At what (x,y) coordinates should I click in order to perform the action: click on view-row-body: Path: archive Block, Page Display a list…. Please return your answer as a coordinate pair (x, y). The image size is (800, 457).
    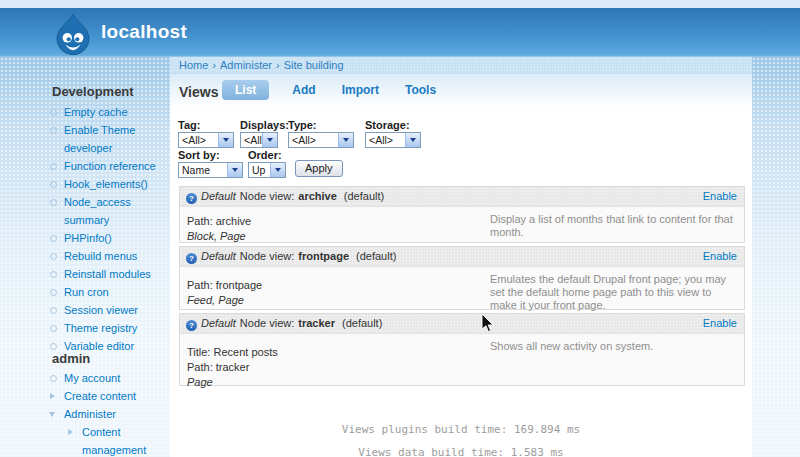
    Looking at the image, I should click on (462, 226).